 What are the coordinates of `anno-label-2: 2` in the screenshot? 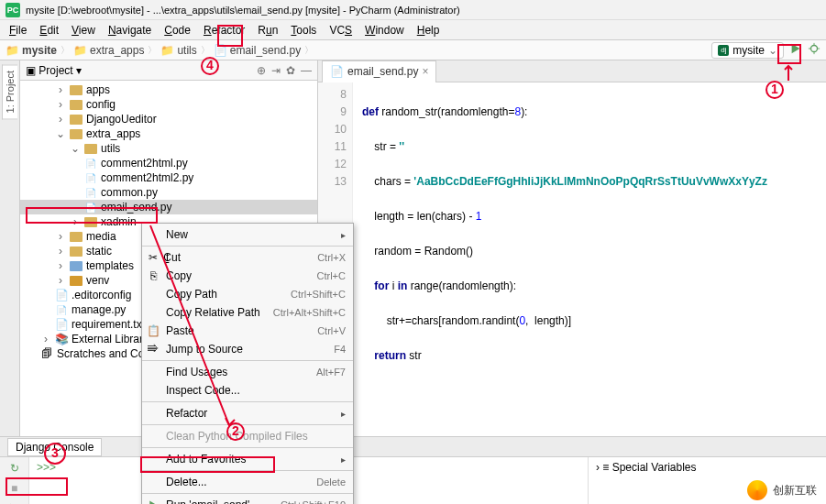 It's located at (236, 431).